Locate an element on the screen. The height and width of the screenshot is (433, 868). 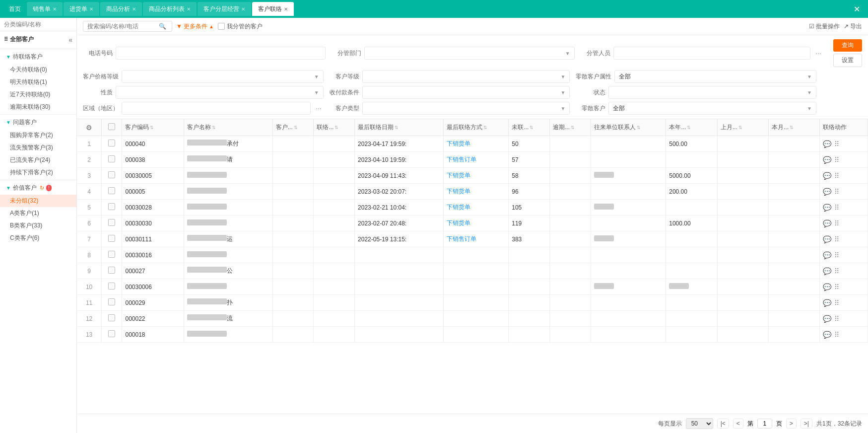
export-btn: ↗ 导出 is located at coordinates (853, 27).